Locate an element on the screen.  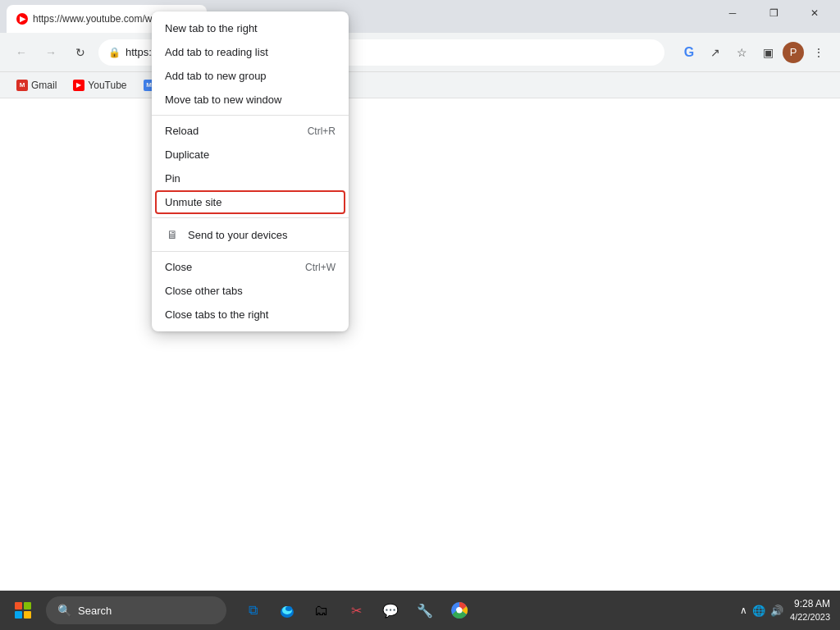
maximize-button: ❒ is located at coordinates (774, 13).